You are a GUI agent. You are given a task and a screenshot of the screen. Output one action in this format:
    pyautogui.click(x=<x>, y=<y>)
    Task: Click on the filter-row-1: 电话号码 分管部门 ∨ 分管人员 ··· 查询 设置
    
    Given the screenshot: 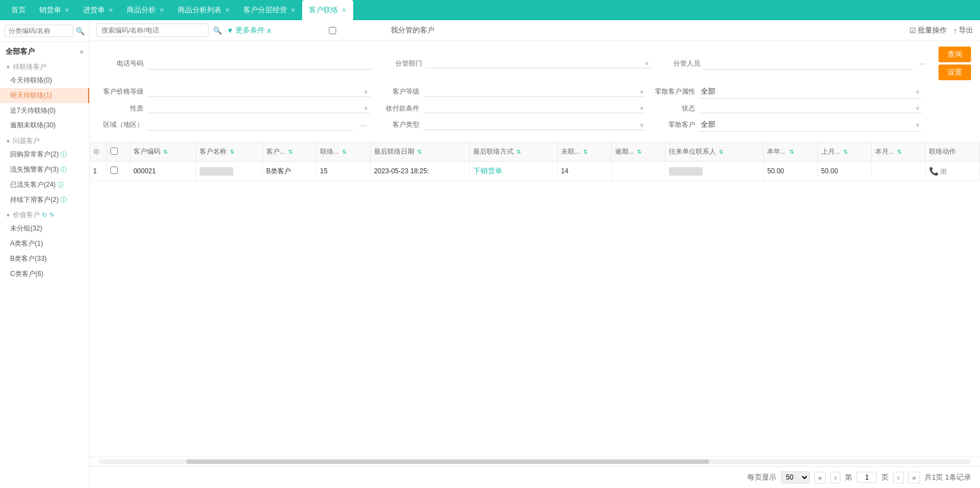 What is the action you would take?
    pyautogui.click(x=535, y=63)
    